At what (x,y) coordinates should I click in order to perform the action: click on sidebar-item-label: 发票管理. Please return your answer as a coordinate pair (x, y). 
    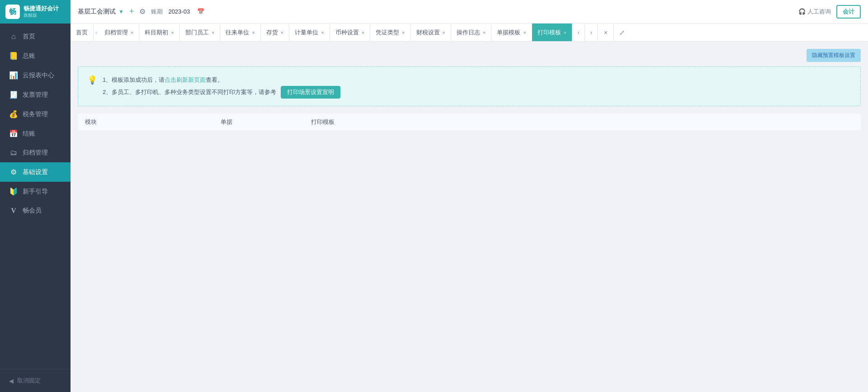
    Looking at the image, I should click on (35, 95).